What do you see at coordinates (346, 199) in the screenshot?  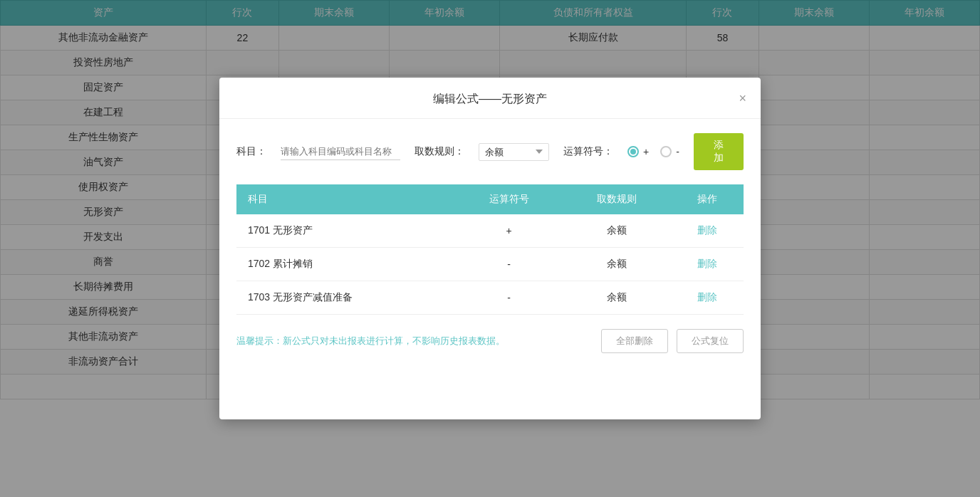 I see `th-subject: 科目` at bounding box center [346, 199].